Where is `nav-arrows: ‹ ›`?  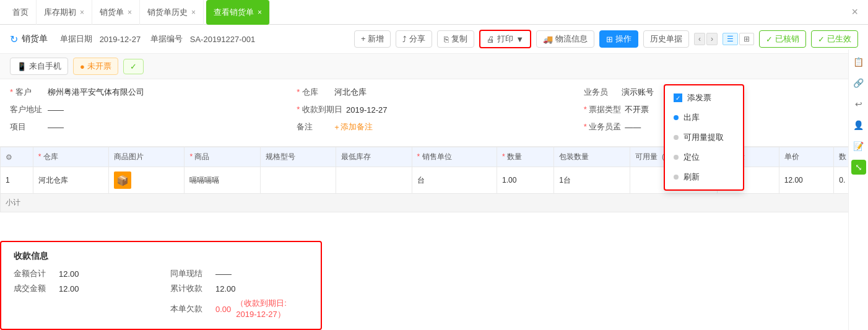
nav-arrows: ‹ › is located at coordinates (706, 39).